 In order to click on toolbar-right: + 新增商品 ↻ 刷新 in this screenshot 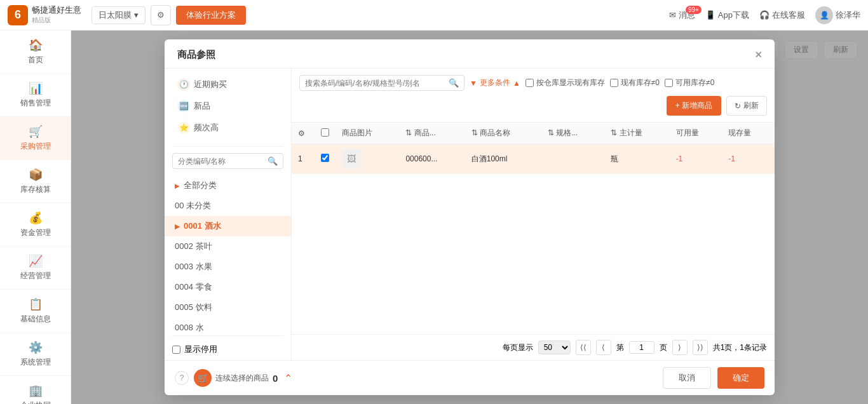, I will do `click(717, 105)`.